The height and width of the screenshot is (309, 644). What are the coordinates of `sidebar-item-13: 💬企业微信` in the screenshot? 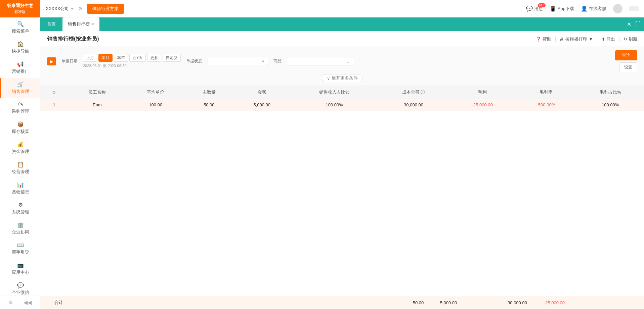 It's located at (20, 287).